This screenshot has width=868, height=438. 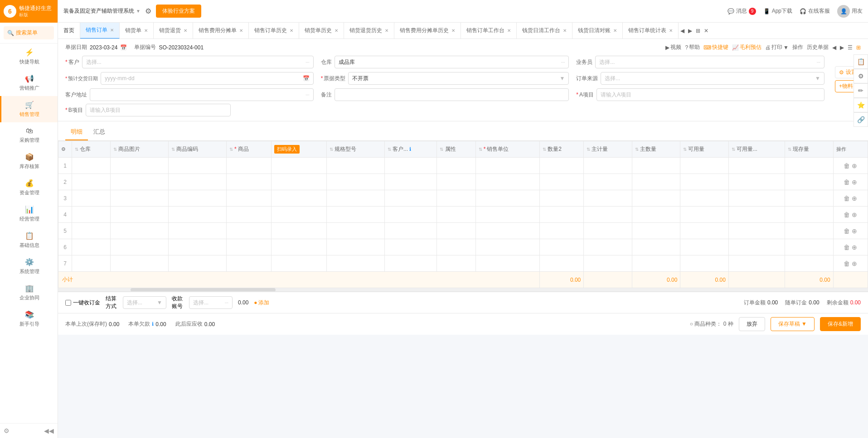 What do you see at coordinates (82, 303) in the screenshot?
I see `one-click-checkbox: 一键收订金` at bounding box center [82, 303].